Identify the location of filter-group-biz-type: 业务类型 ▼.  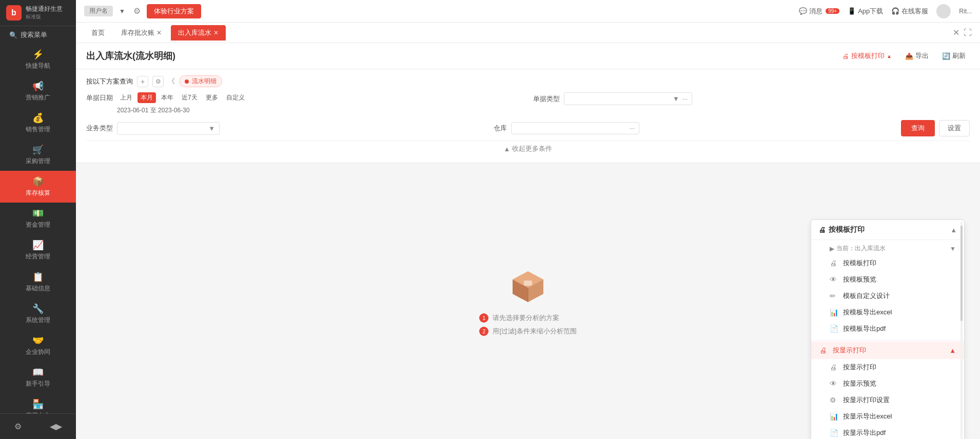
(285, 128).